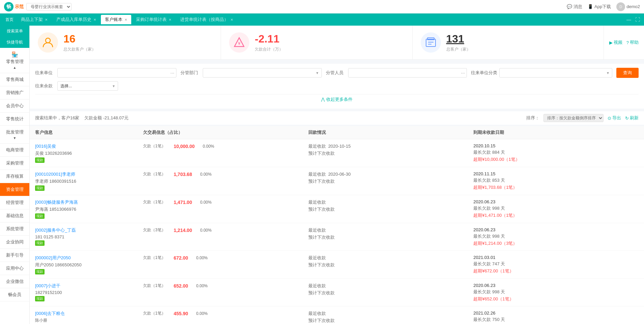 The height and width of the screenshot is (324, 644). I want to click on table-row: [0016]吴俊 吴俊 13026203696 现款 欠款（1笔） 10,000…, so click(337, 153).